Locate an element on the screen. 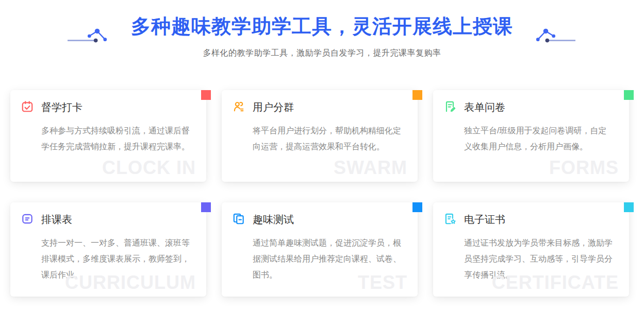 This screenshot has width=644, height=311. card-description: 多种参与方式持续吸粉引流，通过课后督学任务完成营销拉新，提升课程完课率。 is located at coordinates (117, 139).